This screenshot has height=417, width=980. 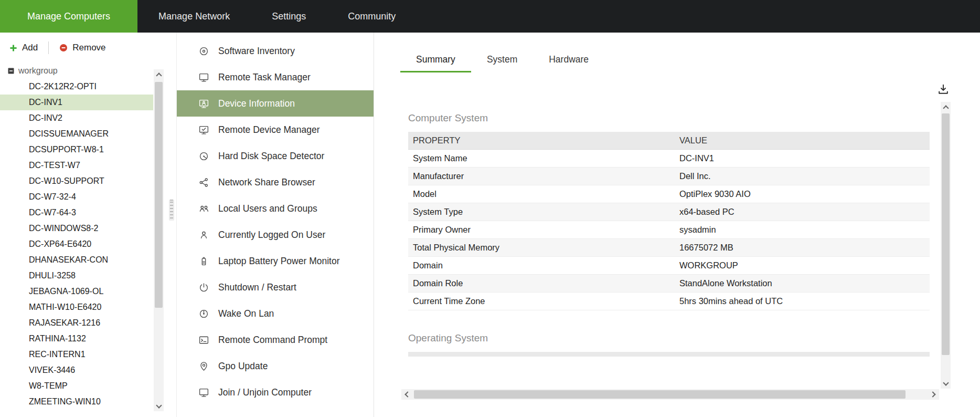 I want to click on menu-item-label: Gpo Update, so click(x=243, y=367).